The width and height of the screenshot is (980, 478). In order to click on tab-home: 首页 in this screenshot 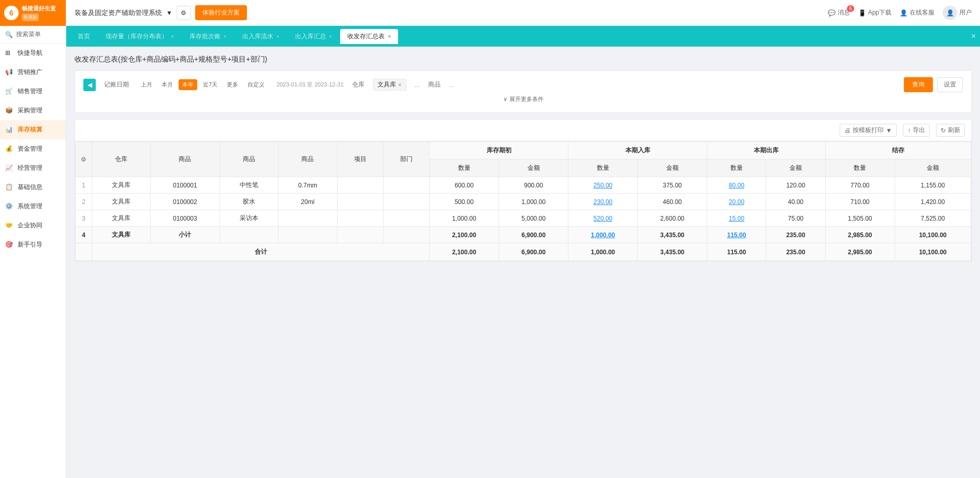, I will do `click(84, 36)`.